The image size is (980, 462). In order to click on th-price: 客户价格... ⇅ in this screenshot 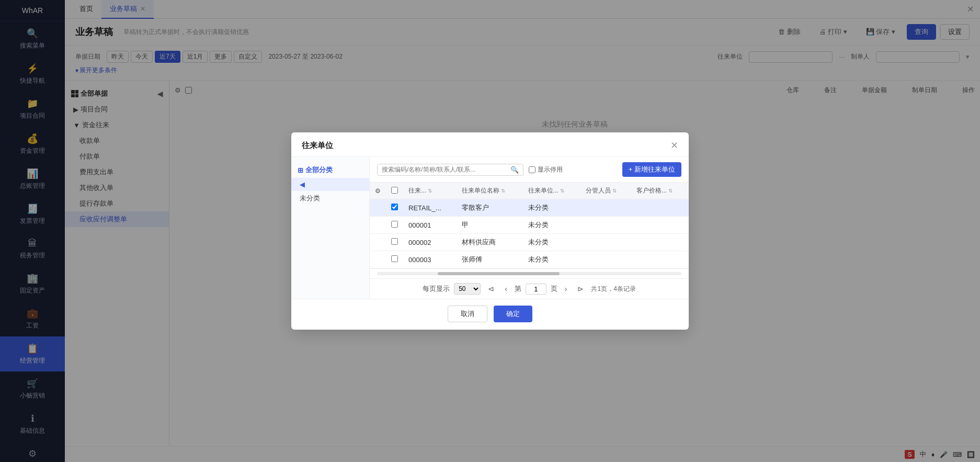, I will do `click(660, 191)`.